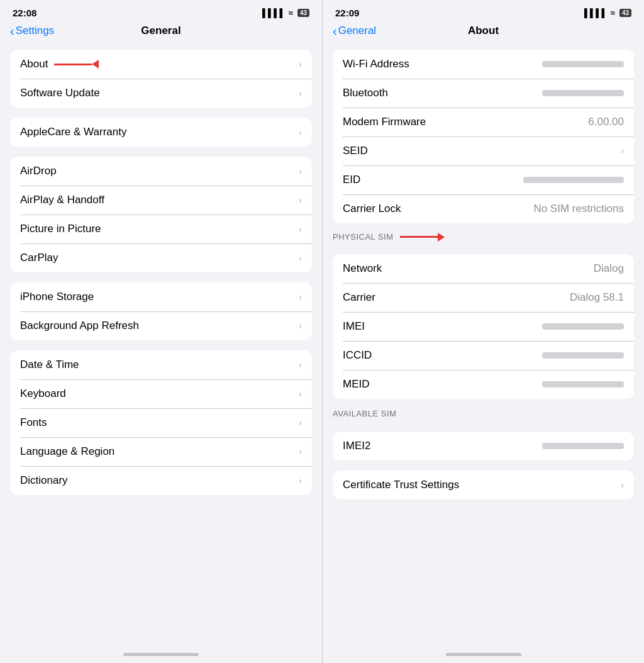 Image resolution: width=644 pixels, height=663 pixels. What do you see at coordinates (25, 13) in the screenshot?
I see `left-time: 22:08` at bounding box center [25, 13].